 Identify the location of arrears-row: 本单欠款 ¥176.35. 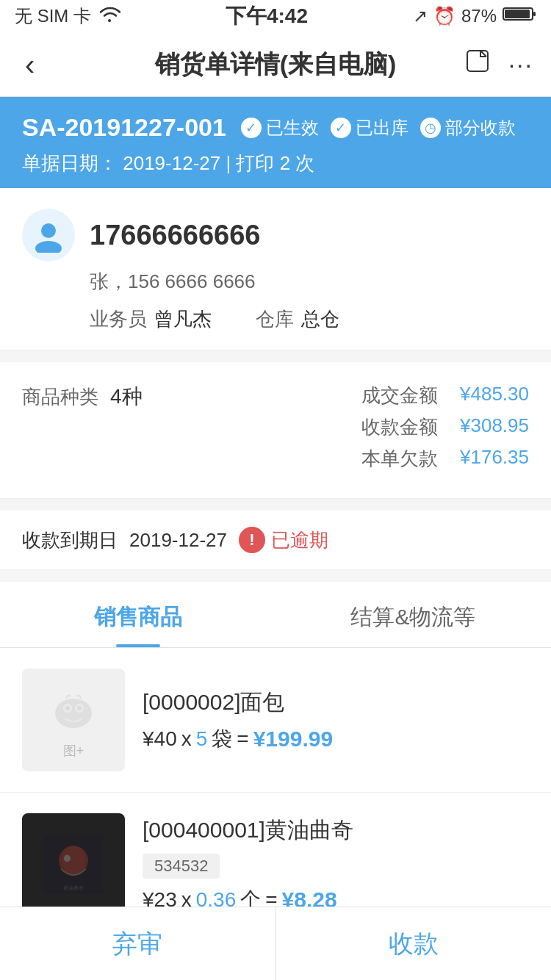
(445, 458).